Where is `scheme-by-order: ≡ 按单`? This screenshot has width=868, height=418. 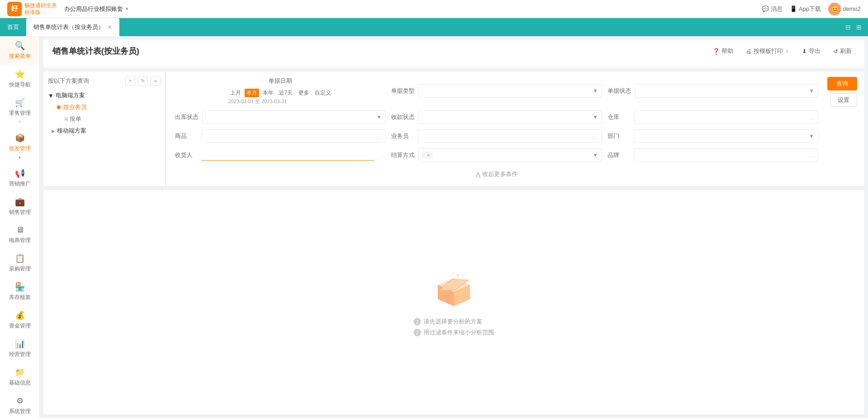 scheme-by-order: ≡ 按单 is located at coordinates (104, 119).